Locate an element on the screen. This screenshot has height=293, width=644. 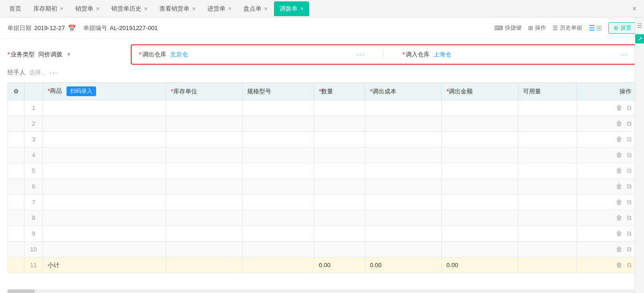
tab-sales-history: 销货单历史 × is located at coordinates (129, 9).